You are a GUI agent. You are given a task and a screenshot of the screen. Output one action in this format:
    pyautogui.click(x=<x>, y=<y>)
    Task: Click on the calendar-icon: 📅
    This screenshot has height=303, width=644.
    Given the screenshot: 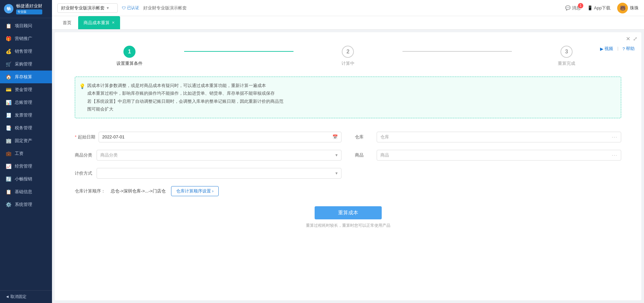 What is the action you would take?
    pyautogui.click(x=335, y=137)
    